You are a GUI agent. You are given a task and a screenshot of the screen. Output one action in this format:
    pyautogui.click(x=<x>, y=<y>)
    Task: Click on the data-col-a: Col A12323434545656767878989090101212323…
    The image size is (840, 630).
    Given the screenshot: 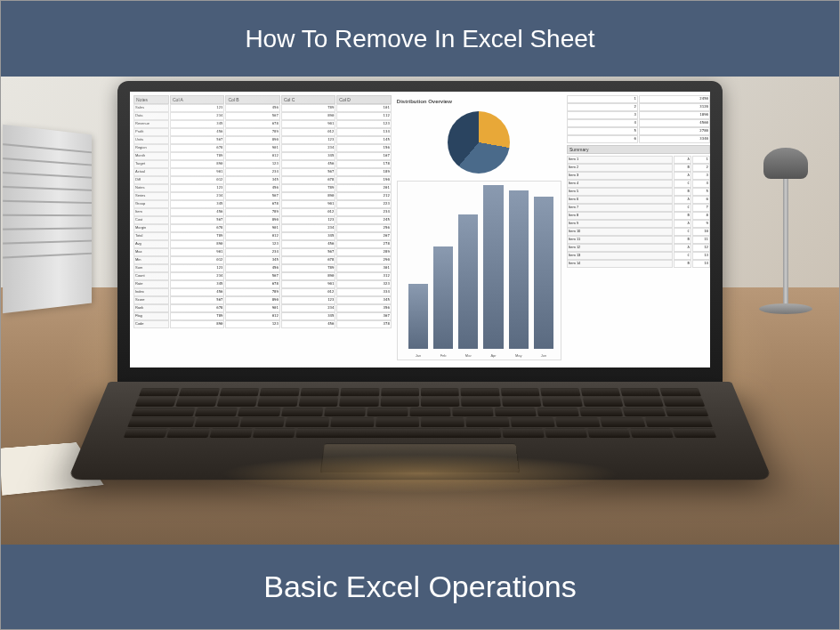 What is the action you would take?
    pyautogui.click(x=198, y=230)
    